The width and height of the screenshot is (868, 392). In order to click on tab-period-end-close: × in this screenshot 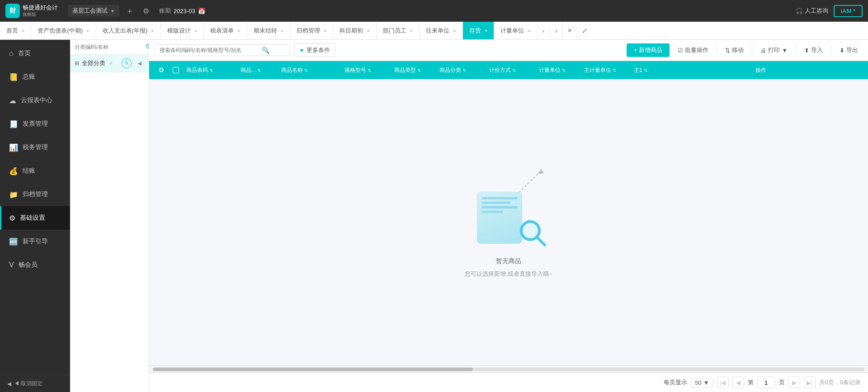, I will do `click(282, 31)`.